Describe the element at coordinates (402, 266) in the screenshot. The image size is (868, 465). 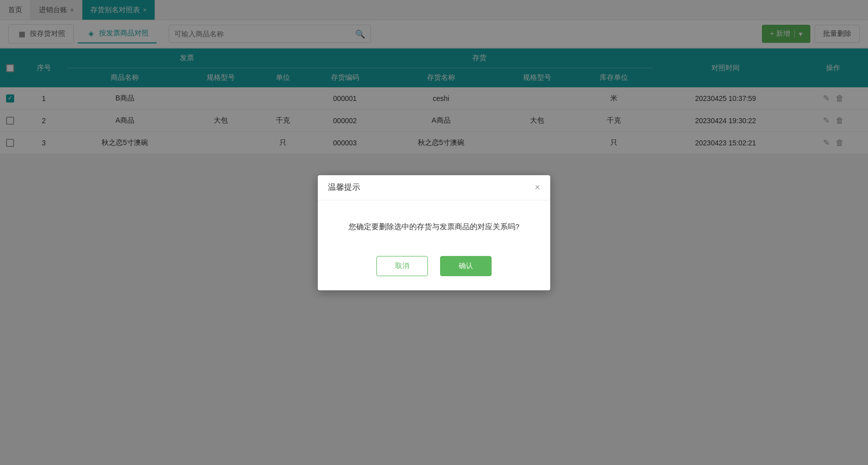
I see `btn-cancel: 取消` at that location.